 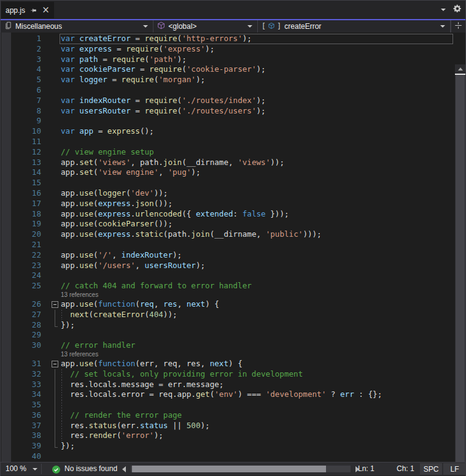 I want to click on scroll-up-button, so click(x=460, y=69).